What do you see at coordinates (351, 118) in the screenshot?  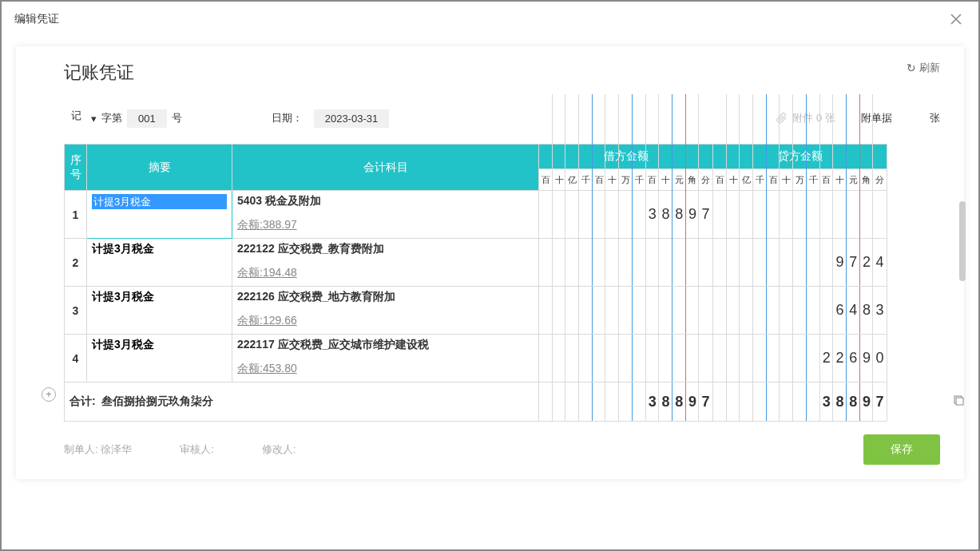 I see `date-input: 2023-03-31` at bounding box center [351, 118].